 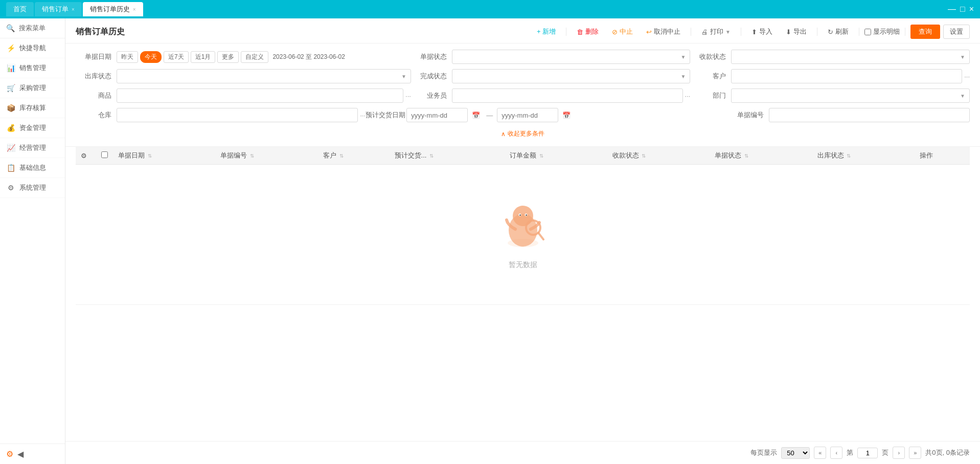 I want to click on date-btn-1month: 近1月, so click(x=203, y=57).